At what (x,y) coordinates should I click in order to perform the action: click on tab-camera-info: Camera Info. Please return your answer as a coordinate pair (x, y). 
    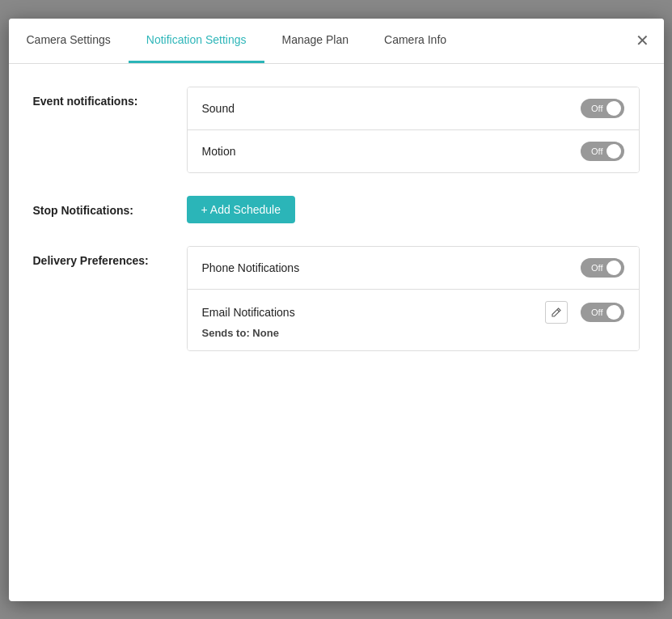
    Looking at the image, I should click on (416, 40).